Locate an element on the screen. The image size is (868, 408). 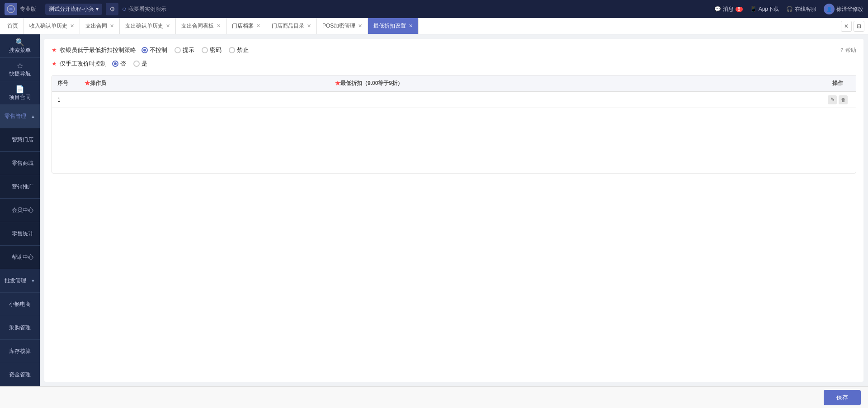
delete-row-button: 🗑 is located at coordinates (843, 100).